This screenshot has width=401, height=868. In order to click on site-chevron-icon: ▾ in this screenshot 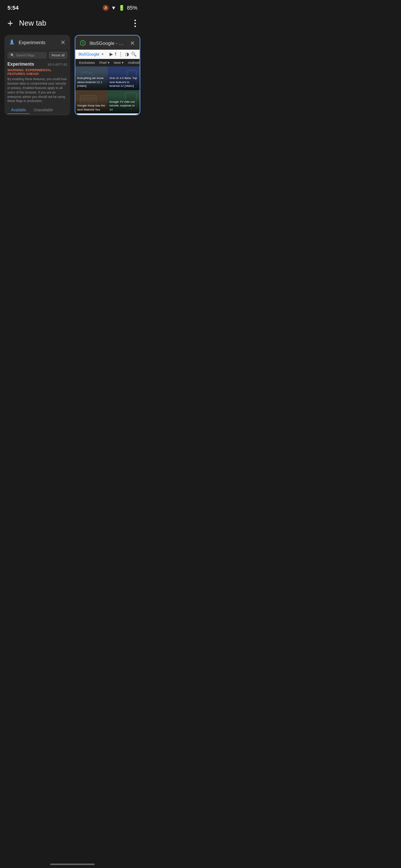, I will do `click(102, 54)`.